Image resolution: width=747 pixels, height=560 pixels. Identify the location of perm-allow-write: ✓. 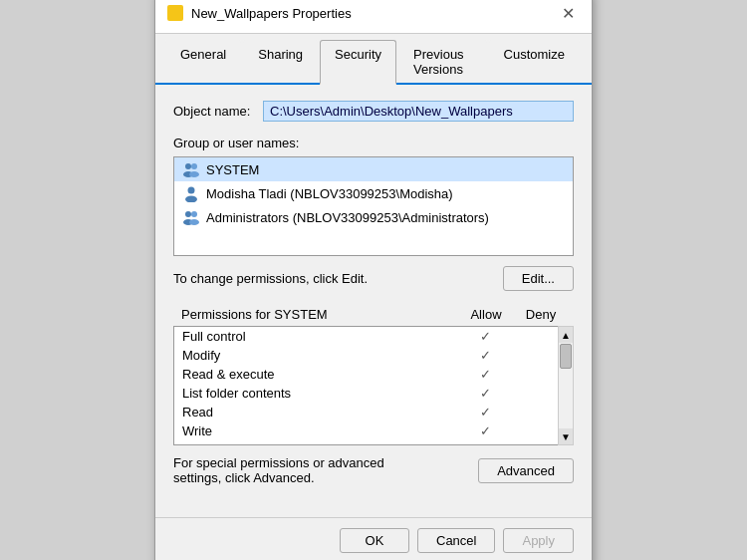
(485, 430).